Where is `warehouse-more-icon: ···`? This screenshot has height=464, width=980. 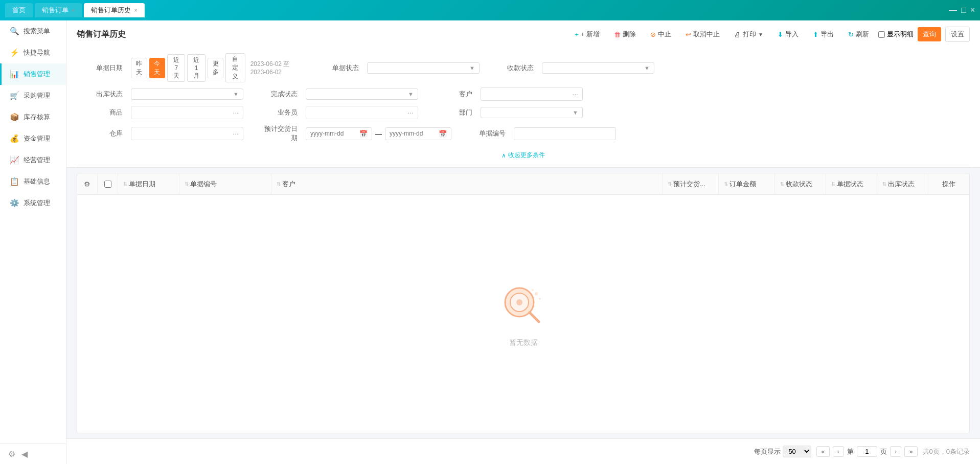 warehouse-more-icon: ··· is located at coordinates (236, 134).